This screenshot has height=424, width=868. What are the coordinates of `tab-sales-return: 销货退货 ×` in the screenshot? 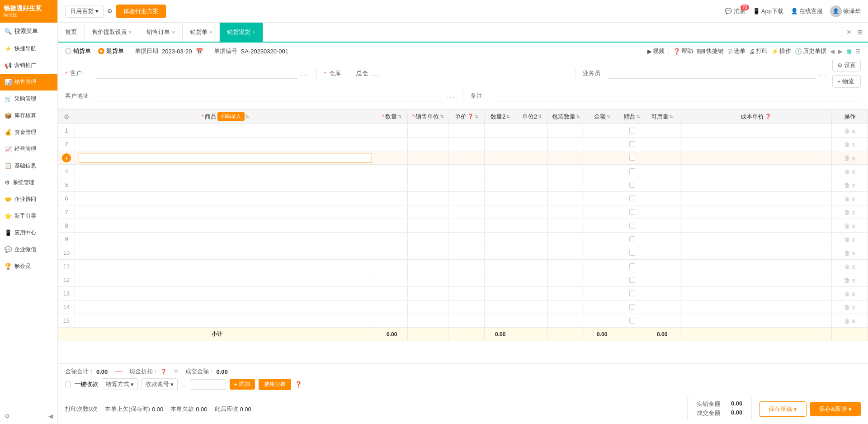 It's located at (241, 32).